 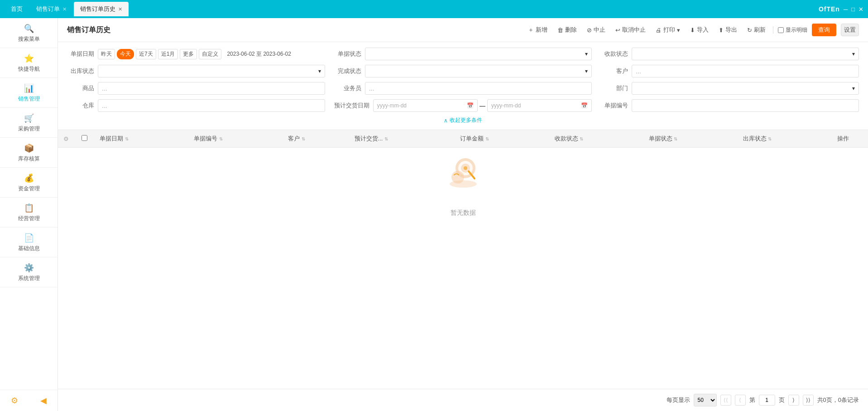 What do you see at coordinates (29, 183) in the screenshot?
I see `sidebar-item-finance: 💰 资金管理` at bounding box center [29, 183].